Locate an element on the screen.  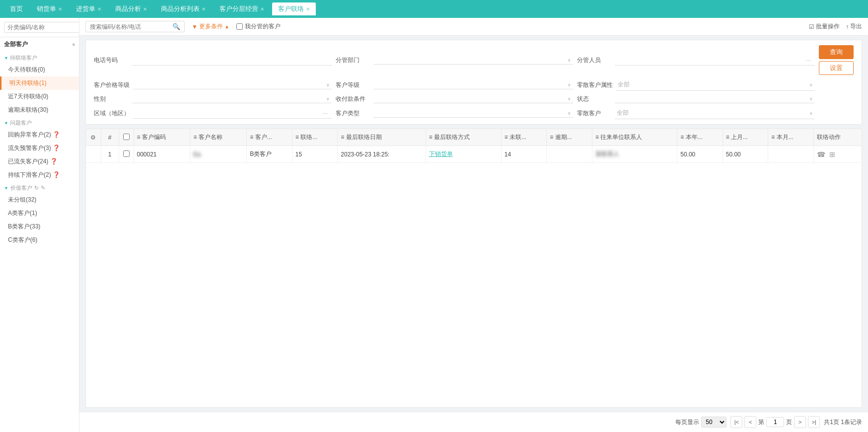
filter-region-select: ··· is located at coordinates (232, 113).